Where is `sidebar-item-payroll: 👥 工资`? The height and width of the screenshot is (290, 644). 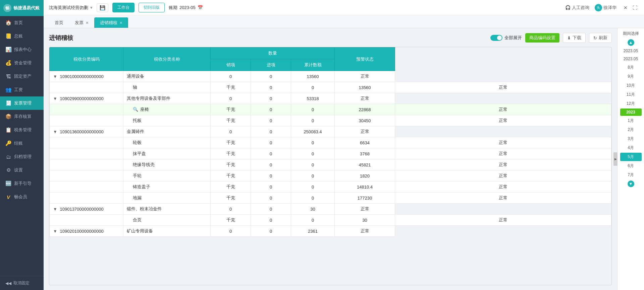 sidebar-item-payroll: 👥 工资 is located at coordinates (22, 90).